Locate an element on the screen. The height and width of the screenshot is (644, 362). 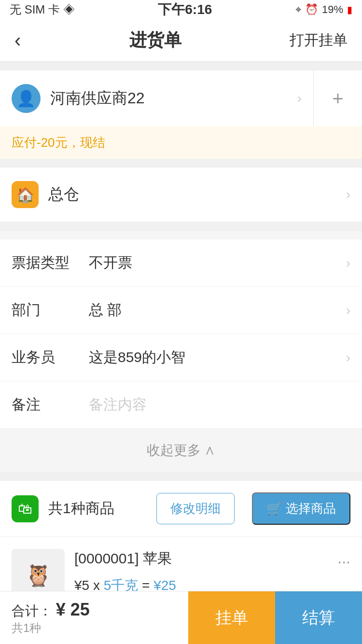
alarm-icon: ⏰ is located at coordinates (312, 10).